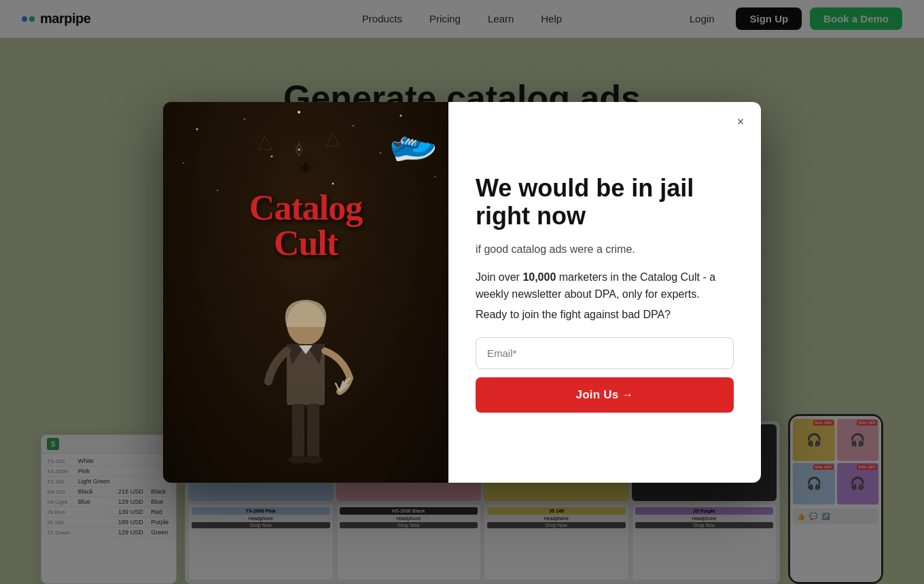 The height and width of the screenshot is (584, 924). Describe the element at coordinates (605, 286) in the screenshot. I see `modal-join-text: Join over 10,000 marketers in the Catalo…` at that location.